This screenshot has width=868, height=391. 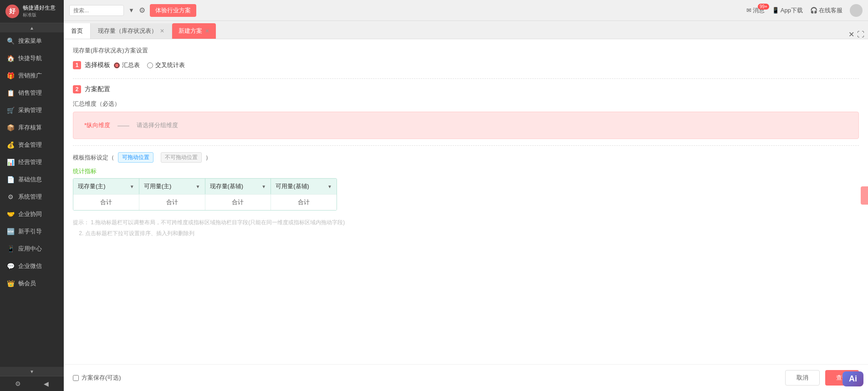 What do you see at coordinates (466, 233) in the screenshot?
I see `tip-1: 2. 点击标题栏下拉可设置排序、插入列和删除列` at bounding box center [466, 233].